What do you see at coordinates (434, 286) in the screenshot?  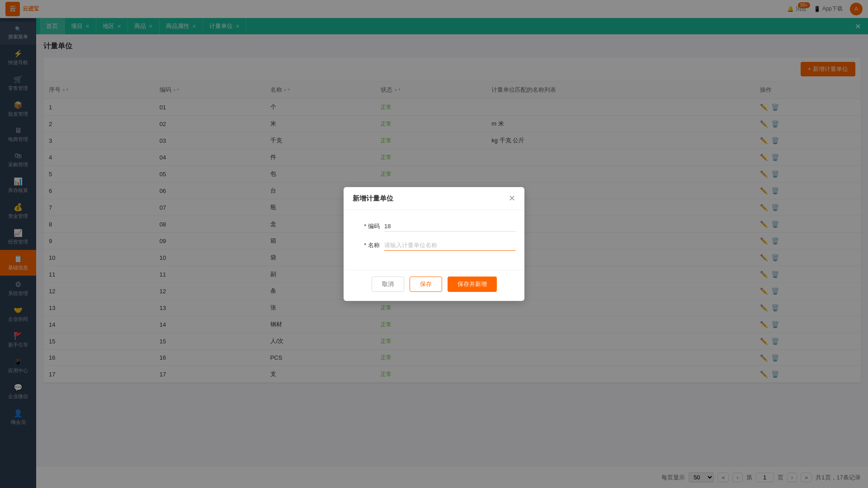 I see `modal-footer: 取消 保存 保存并新增` at bounding box center [434, 286].